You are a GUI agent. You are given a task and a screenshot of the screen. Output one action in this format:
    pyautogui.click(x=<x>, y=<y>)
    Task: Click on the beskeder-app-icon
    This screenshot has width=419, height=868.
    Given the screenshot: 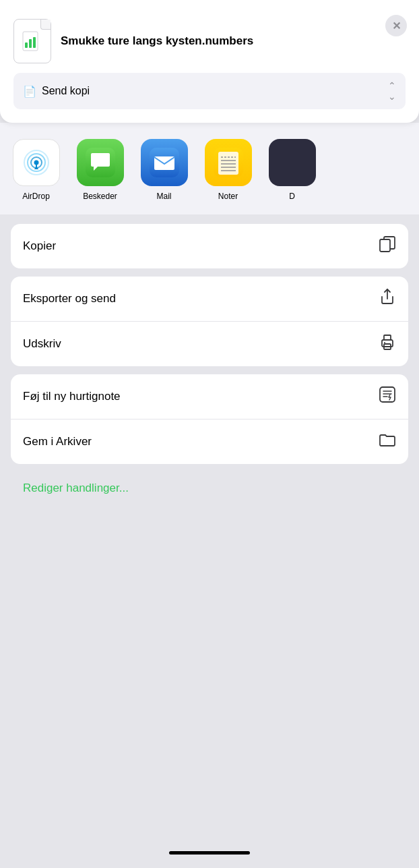 What is the action you would take?
    pyautogui.click(x=100, y=163)
    